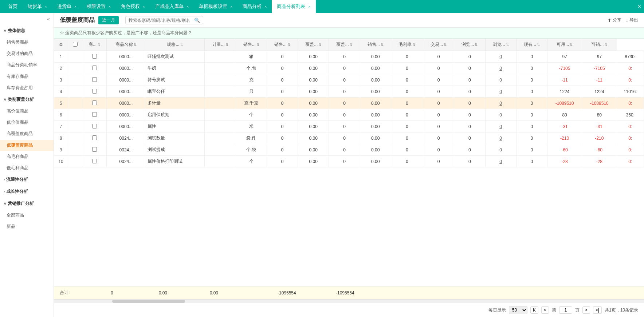 Image resolution: width=644 pixels, height=317 pixels. What do you see at coordinates (632, 20) in the screenshot?
I see `export-button: ↓ 导出` at bounding box center [632, 20].